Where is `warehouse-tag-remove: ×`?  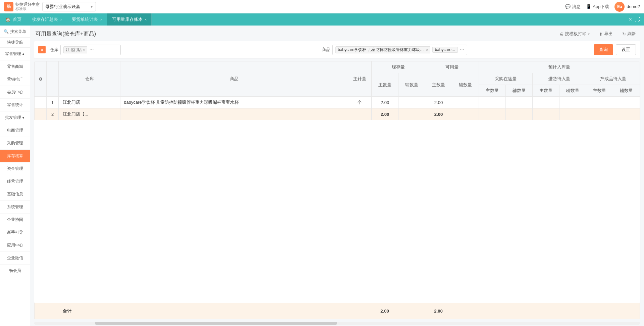
warehouse-tag-remove: × is located at coordinates (84, 50).